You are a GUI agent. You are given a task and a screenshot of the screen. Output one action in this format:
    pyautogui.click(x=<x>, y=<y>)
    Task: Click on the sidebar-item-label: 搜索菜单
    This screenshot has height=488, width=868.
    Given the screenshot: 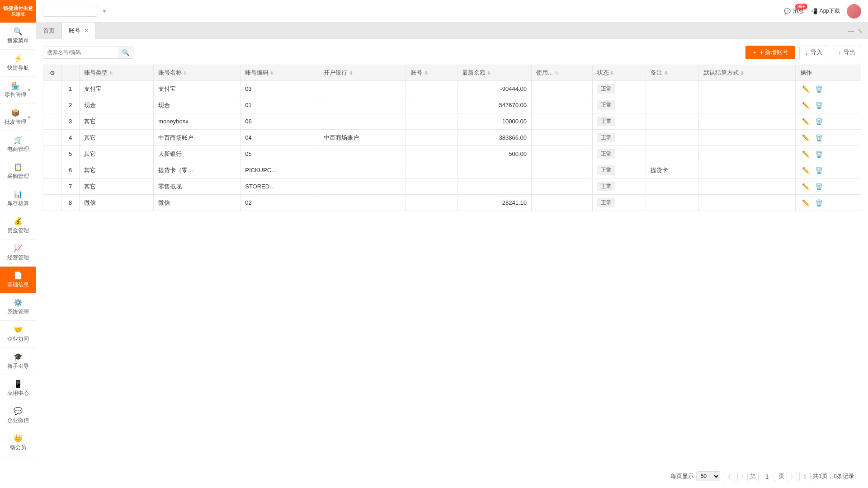 What is the action you would take?
    pyautogui.click(x=18, y=41)
    